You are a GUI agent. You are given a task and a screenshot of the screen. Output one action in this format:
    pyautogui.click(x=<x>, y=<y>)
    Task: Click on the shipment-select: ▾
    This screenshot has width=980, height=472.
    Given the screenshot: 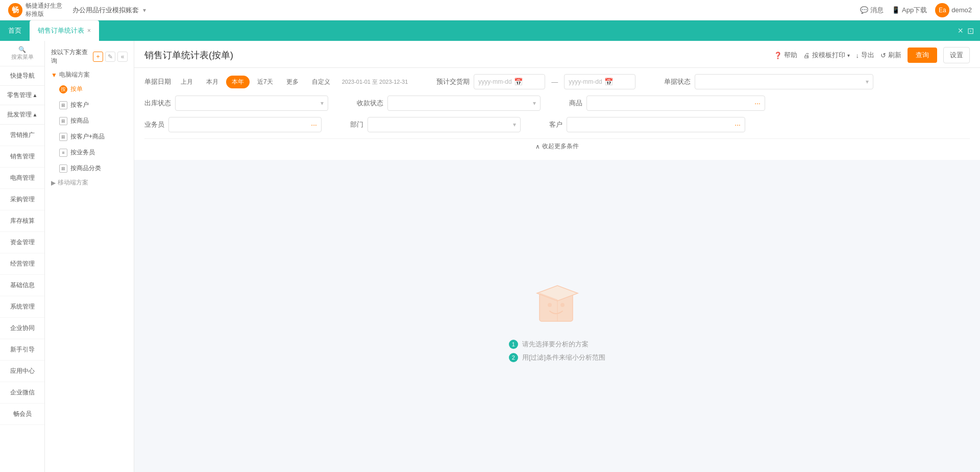 What is the action you would take?
    pyautogui.click(x=252, y=103)
    